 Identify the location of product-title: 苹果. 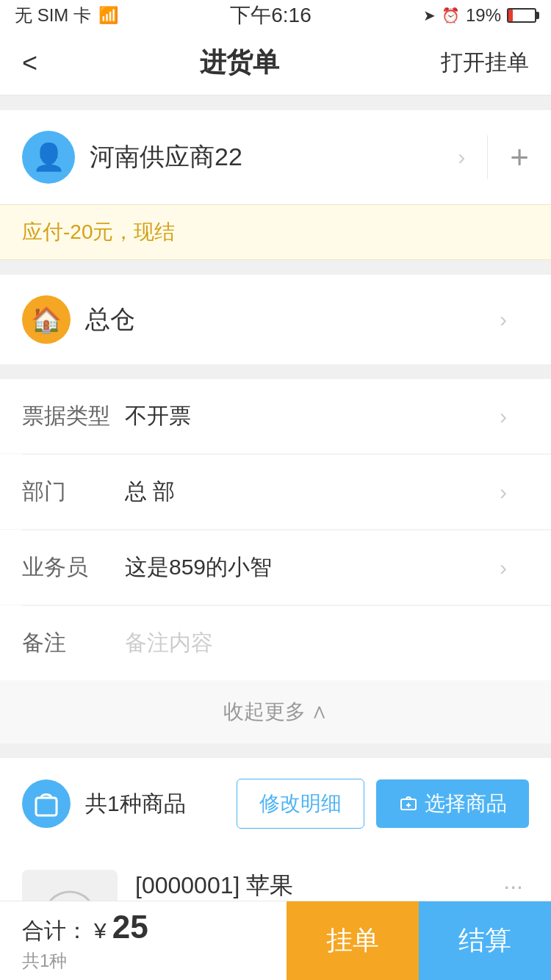
(270, 885).